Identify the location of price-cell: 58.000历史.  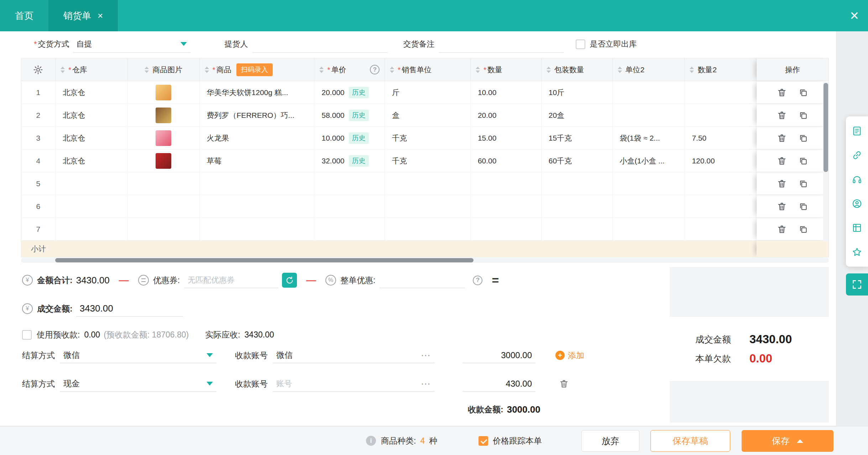
(350, 115).